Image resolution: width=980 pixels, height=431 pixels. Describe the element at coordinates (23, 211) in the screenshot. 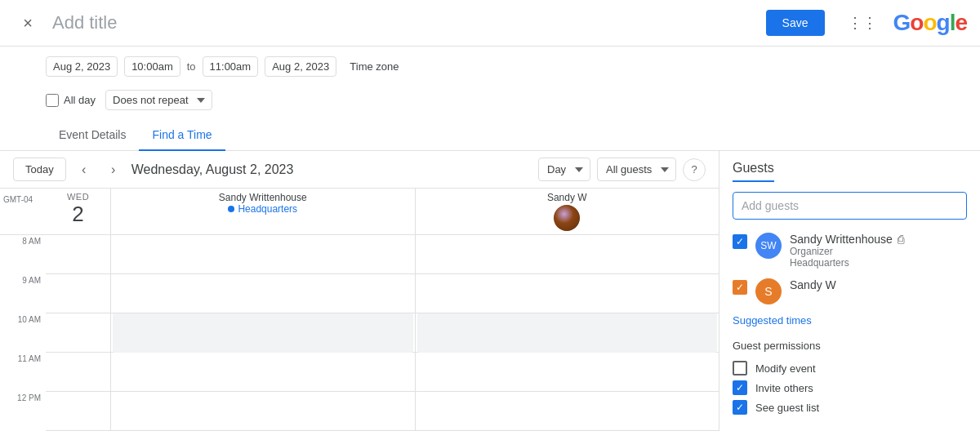

I see `gmt-cell: GMT-04` at that location.